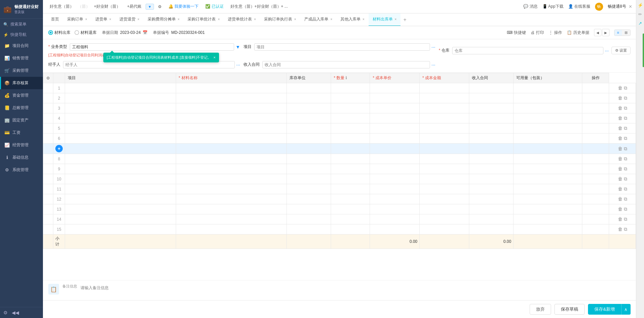 This screenshot has height=318, width=644. Describe the element at coordinates (21, 170) in the screenshot. I see `sidebar-item-system: ⚙ 系统管理` at that location.